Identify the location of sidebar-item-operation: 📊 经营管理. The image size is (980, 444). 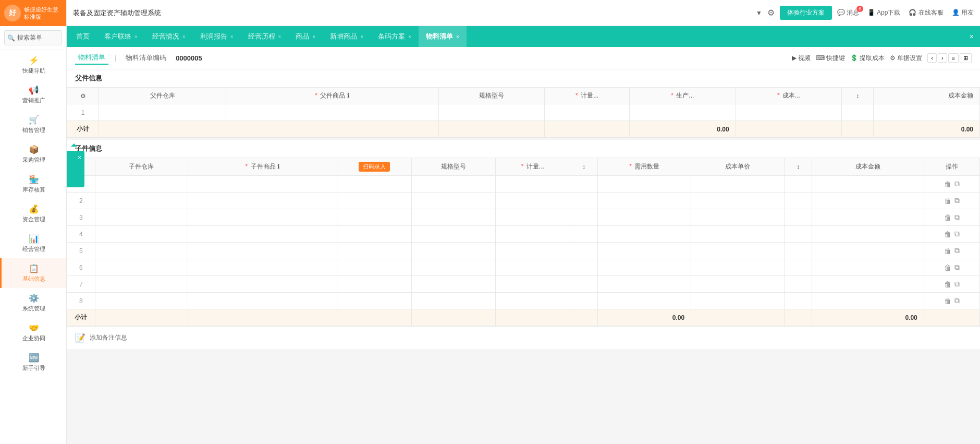
(33, 243).